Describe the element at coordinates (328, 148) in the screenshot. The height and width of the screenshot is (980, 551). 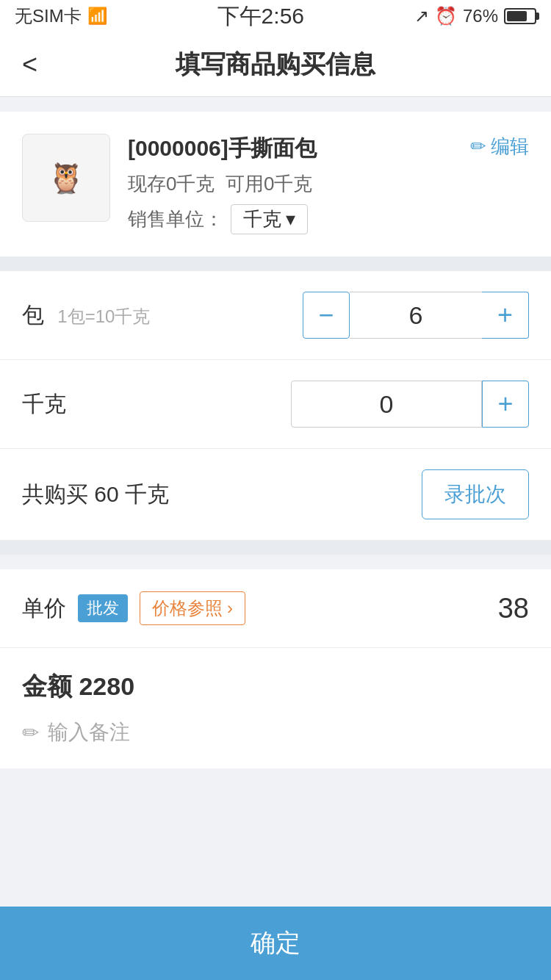
I see `product-name: [0000006]手撕面包` at that location.